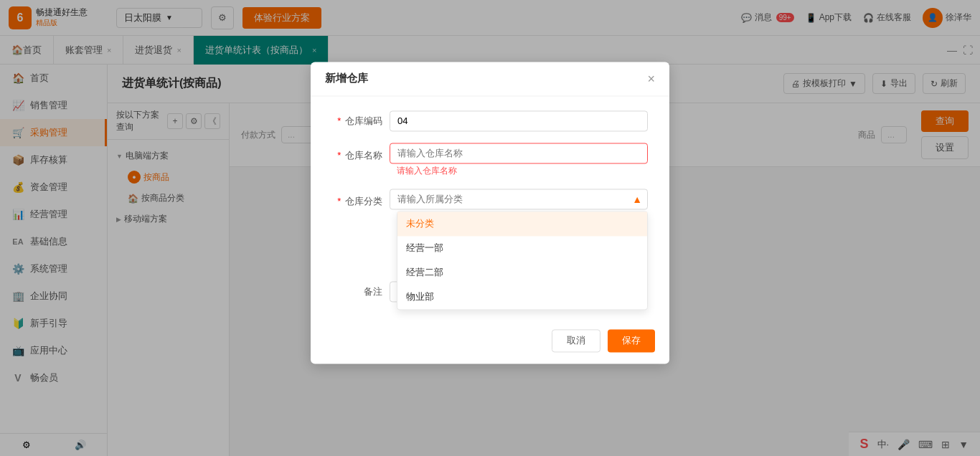  I want to click on note-label: 备注, so click(361, 290).